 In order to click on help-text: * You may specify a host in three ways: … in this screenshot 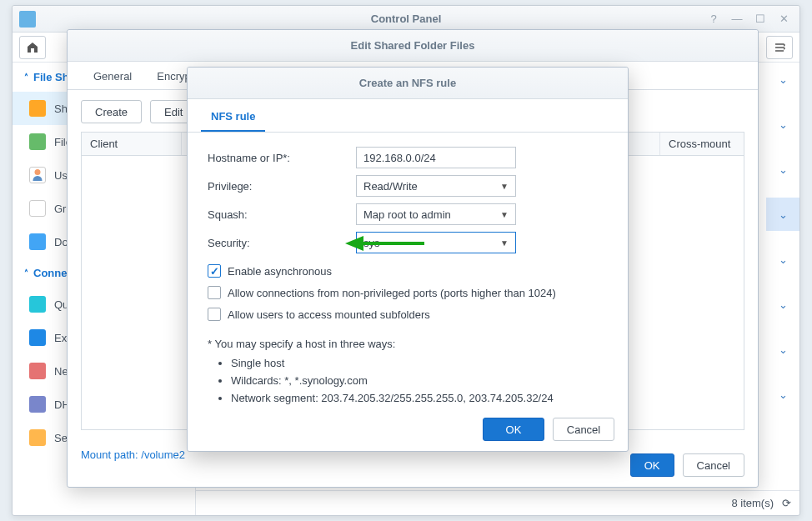, I will do `click(408, 372)`.